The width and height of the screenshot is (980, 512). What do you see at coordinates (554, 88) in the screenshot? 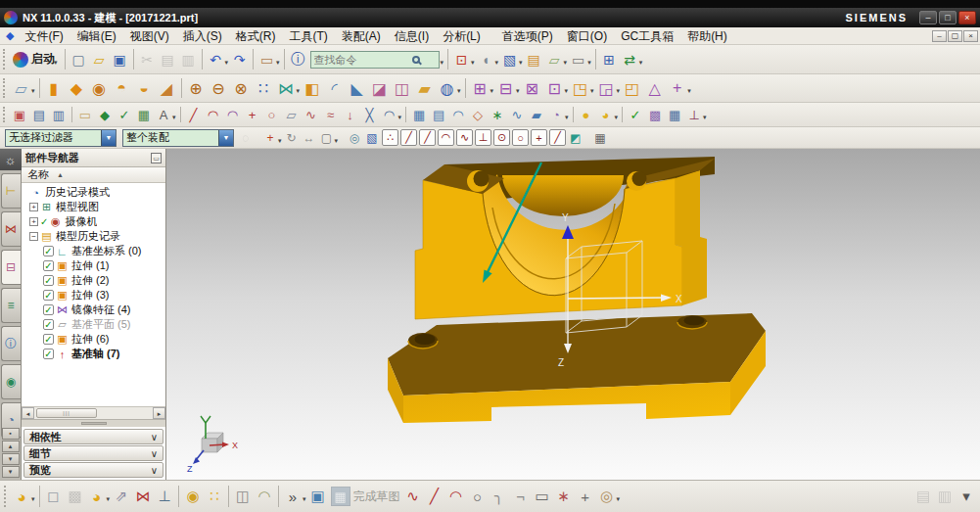
I see `replace-face-button: ⊡` at bounding box center [554, 88].